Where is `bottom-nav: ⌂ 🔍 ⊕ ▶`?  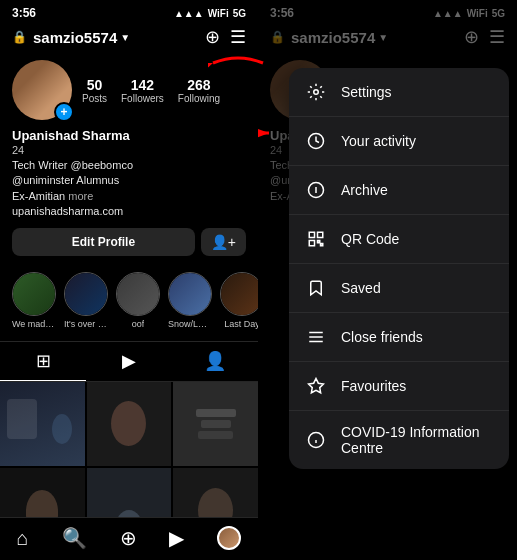 bottom-nav: ⌂ 🔍 ⊕ ▶ is located at coordinates (129, 538).